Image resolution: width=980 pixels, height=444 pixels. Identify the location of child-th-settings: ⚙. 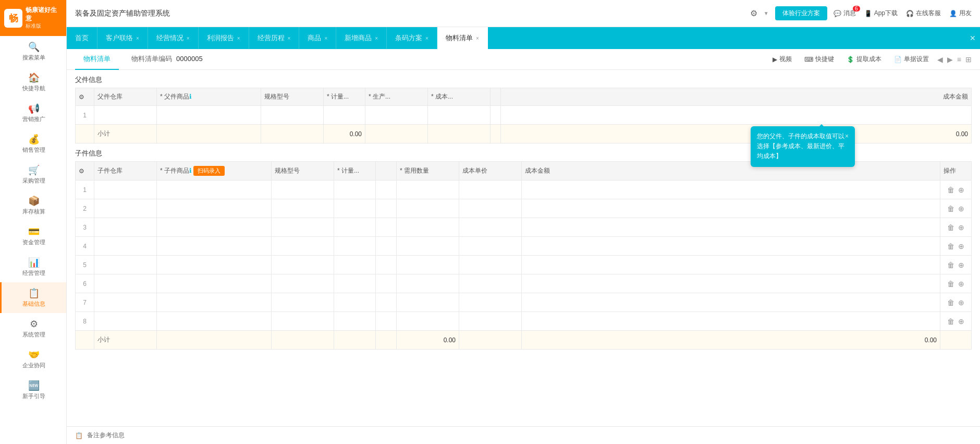
(85, 171).